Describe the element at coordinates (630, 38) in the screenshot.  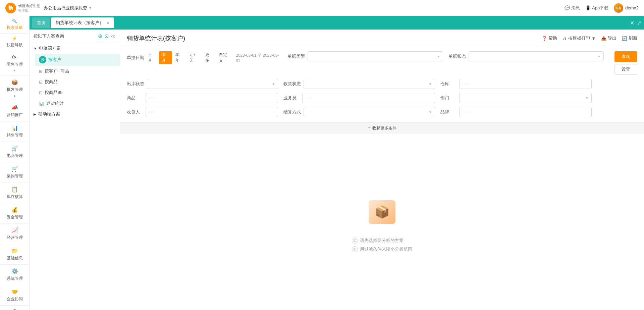
I see `refresh-button: 🔄 刷新` at that location.